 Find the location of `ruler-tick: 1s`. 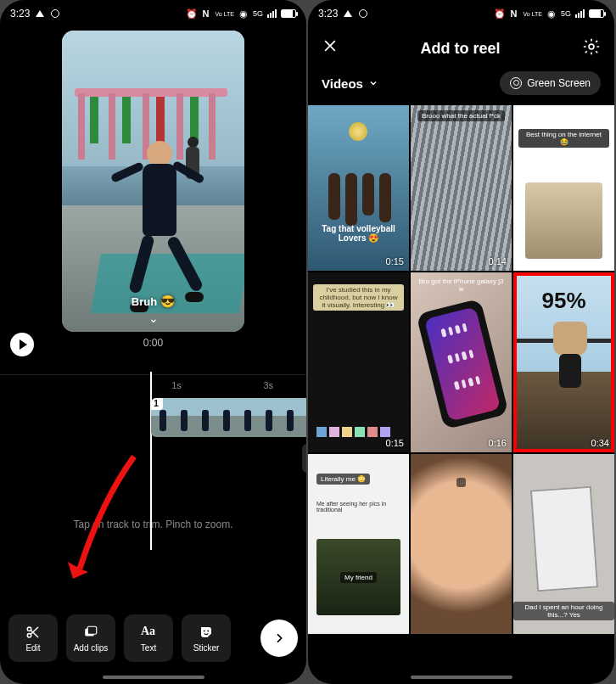

ruler-tick: 1s is located at coordinates (176, 385).